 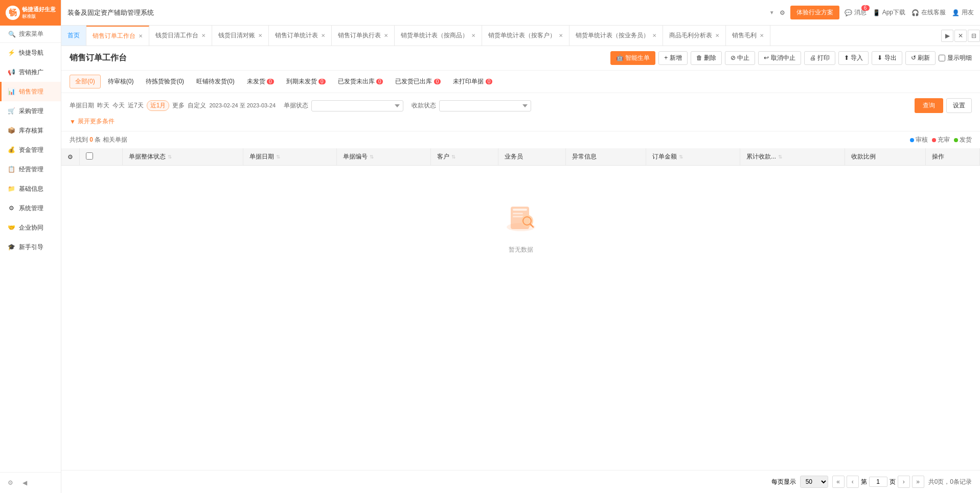 What do you see at coordinates (814, 482) in the screenshot?
I see `per-page-select: 50 10 20 100` at bounding box center [814, 482].